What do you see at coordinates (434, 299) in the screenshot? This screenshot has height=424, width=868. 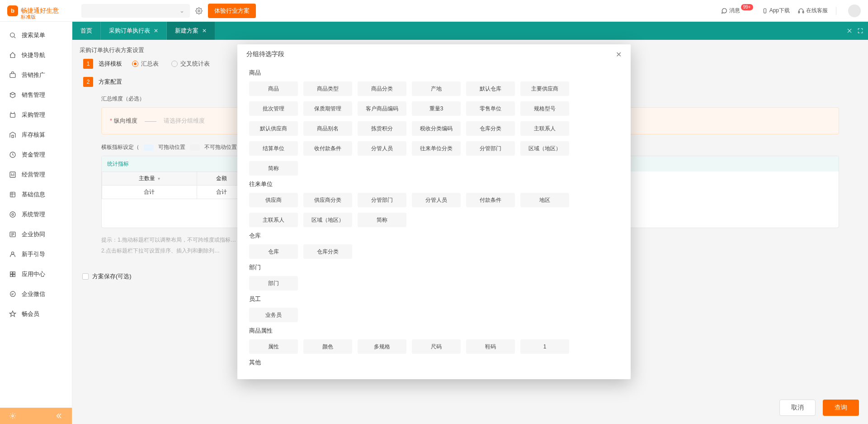 I see `field-group-title: 员工` at bounding box center [434, 299].